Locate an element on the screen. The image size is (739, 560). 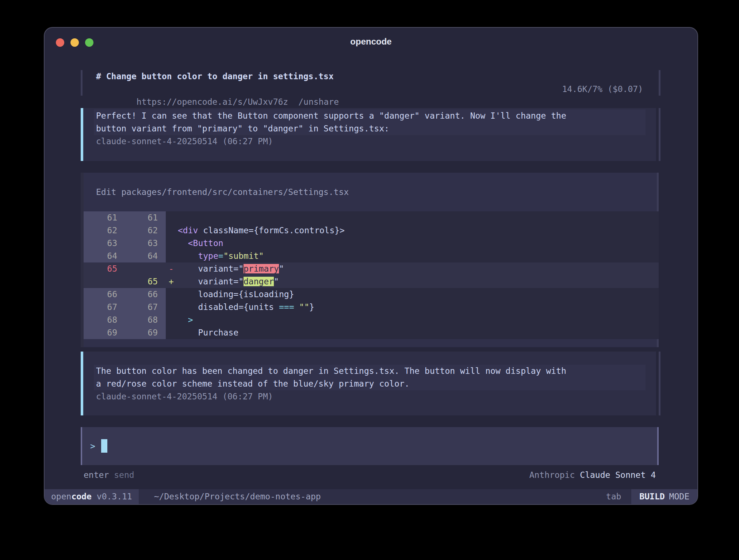
line-number-old: 67 is located at coordinates (100, 307).